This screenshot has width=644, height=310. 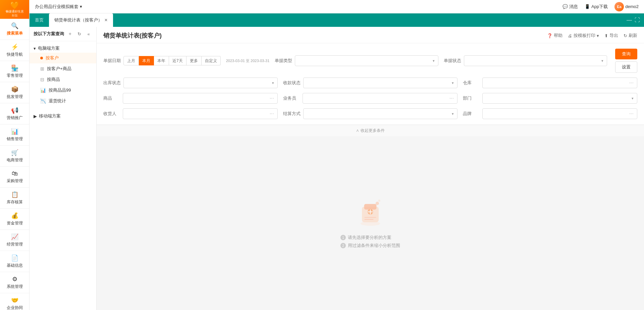 What do you see at coordinates (112, 61) in the screenshot?
I see `date-label: 单据日期` at bounding box center [112, 61].